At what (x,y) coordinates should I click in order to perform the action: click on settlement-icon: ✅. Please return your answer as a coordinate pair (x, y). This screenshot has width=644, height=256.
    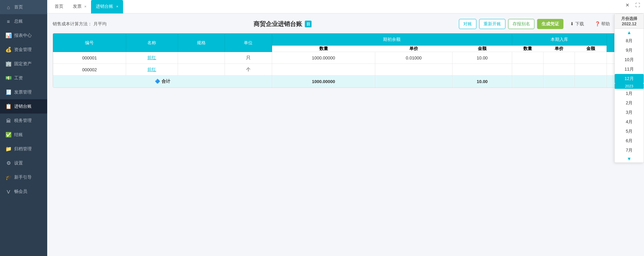
    Looking at the image, I should click on (8, 135).